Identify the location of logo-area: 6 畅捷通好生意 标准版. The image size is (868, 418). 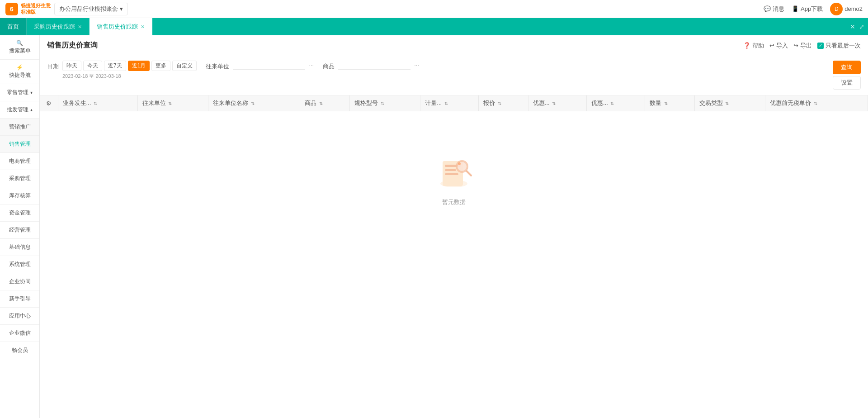
(28, 9).